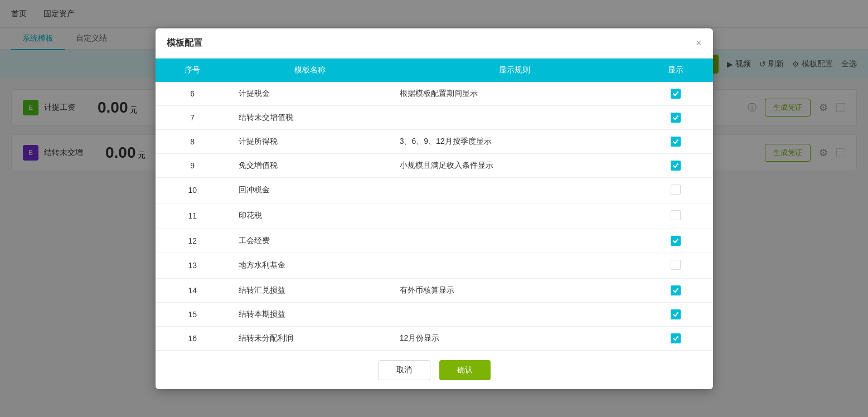 This screenshot has width=868, height=417. I want to click on col-seq: 序号, so click(193, 70).